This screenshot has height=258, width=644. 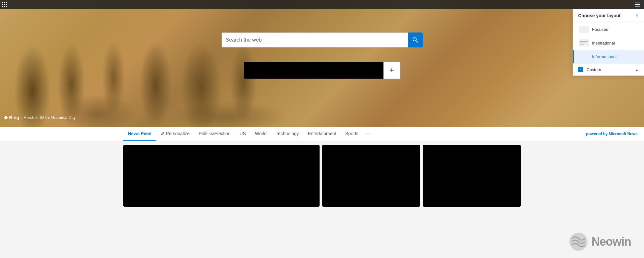 What do you see at coordinates (40, 118) in the screenshot?
I see `bing-watermark: Bing March forth! It's Grammar Day` at bounding box center [40, 118].